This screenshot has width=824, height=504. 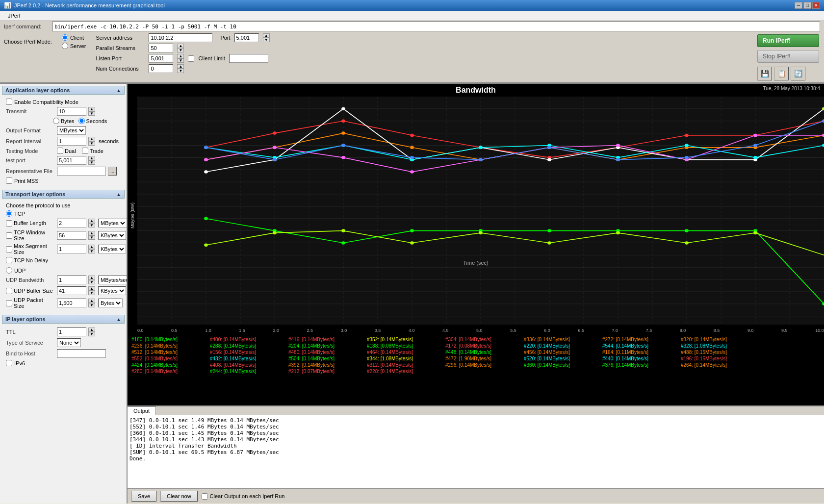 What do you see at coordinates (765, 74) in the screenshot?
I see `save-icon-button: 💾` at bounding box center [765, 74].